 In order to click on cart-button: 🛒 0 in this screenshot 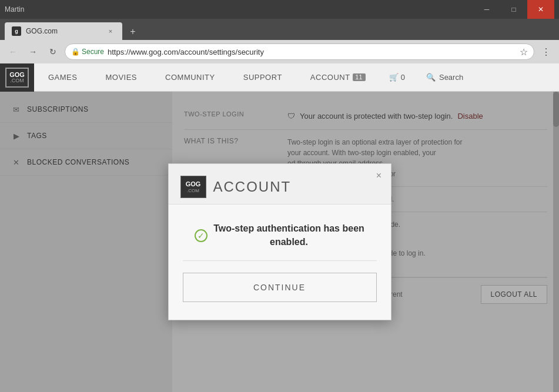, I will do `click(397, 78)`.